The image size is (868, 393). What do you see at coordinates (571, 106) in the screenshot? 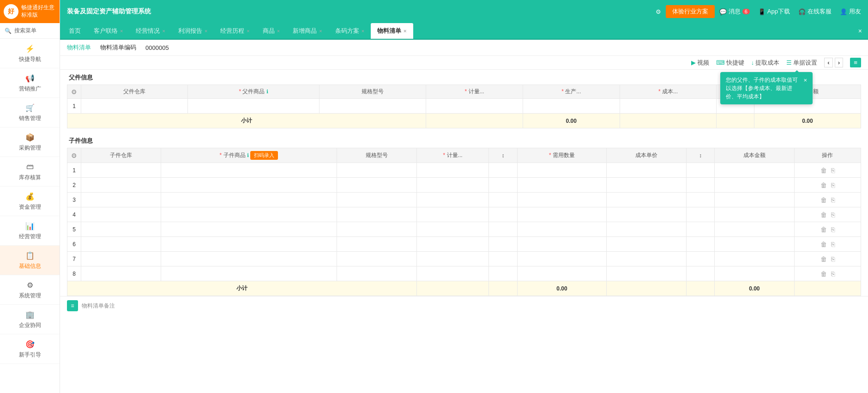
I see `parent-row-production` at bounding box center [571, 106].